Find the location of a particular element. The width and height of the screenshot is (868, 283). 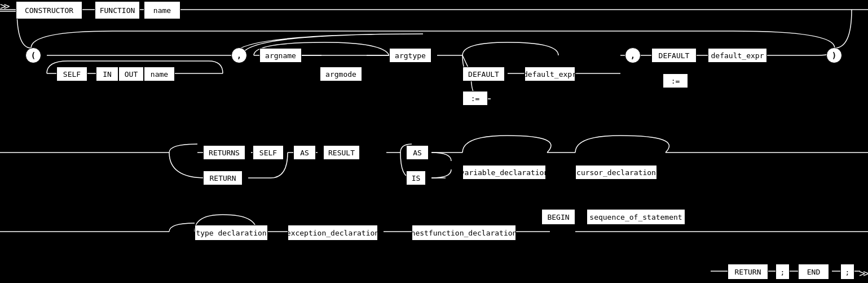

argmode-box: argmode is located at coordinates (341, 74).